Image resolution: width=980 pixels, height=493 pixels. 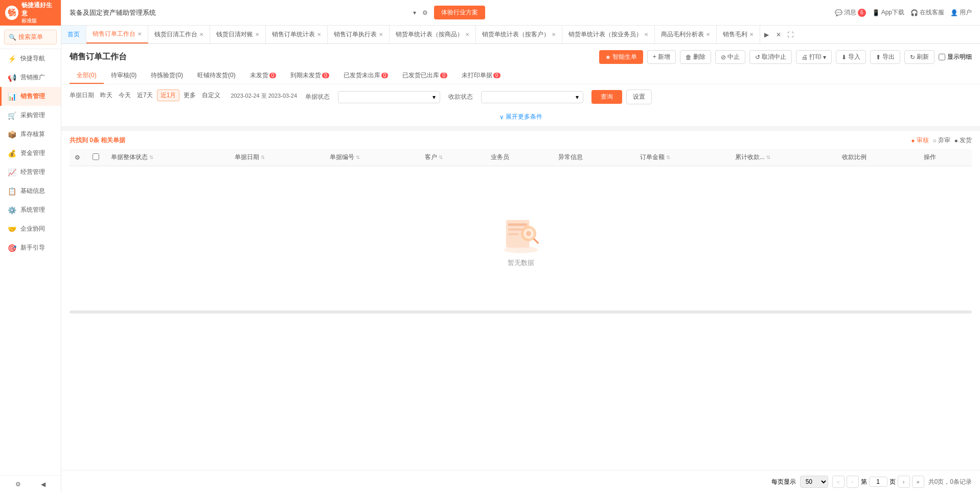 What do you see at coordinates (519, 35) in the screenshot?
I see `tab-sales-summary-customer: 销货单统计表（按客户） ✕` at bounding box center [519, 35].